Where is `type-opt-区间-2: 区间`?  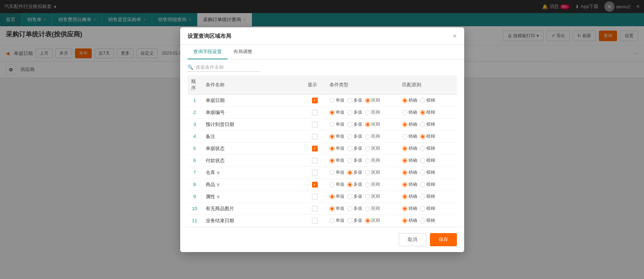
type-opt-区间-2: 区间 is located at coordinates (373, 112).